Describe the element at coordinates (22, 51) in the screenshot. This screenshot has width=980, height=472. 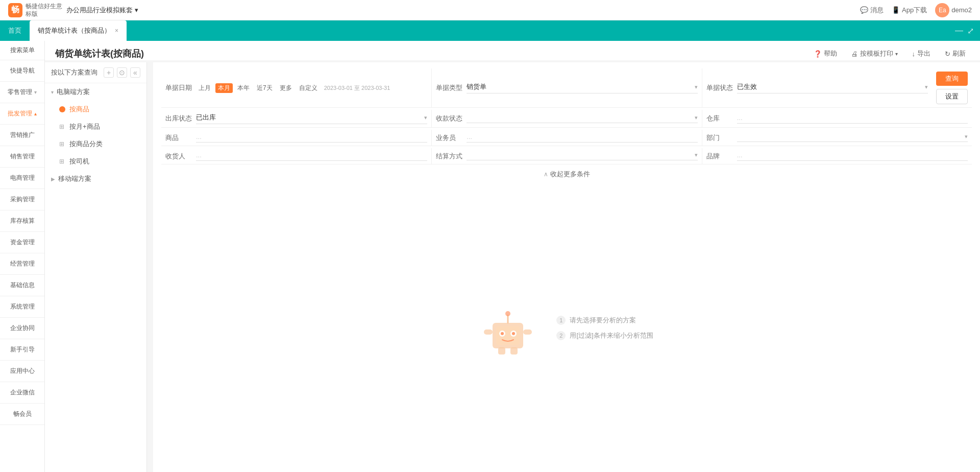
I see `sidebar-search: 搜索菜单` at that location.